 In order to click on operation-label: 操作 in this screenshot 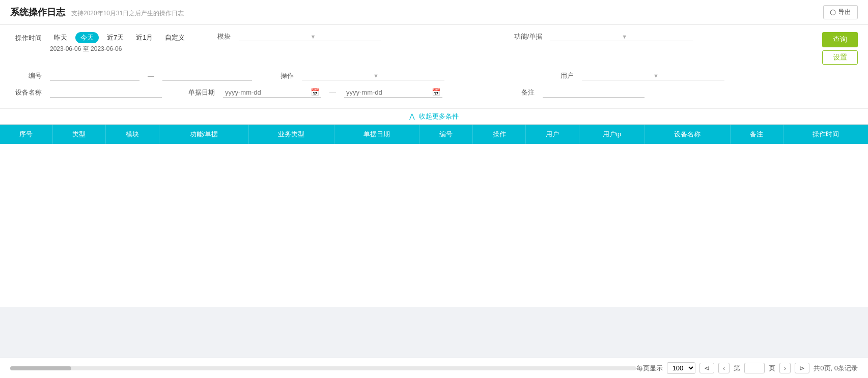, I will do `click(280, 76)`.